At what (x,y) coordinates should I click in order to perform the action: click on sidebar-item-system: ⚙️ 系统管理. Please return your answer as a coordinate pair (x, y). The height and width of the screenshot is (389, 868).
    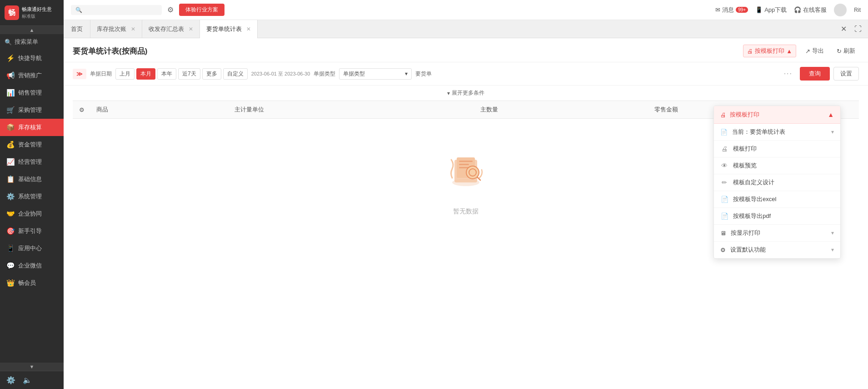
    Looking at the image, I should click on (32, 197).